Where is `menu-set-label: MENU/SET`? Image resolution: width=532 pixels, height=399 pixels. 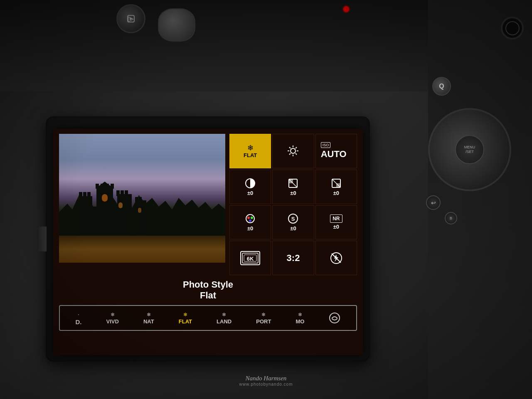
menu-set-label: MENU/SET is located at coordinates (470, 150).